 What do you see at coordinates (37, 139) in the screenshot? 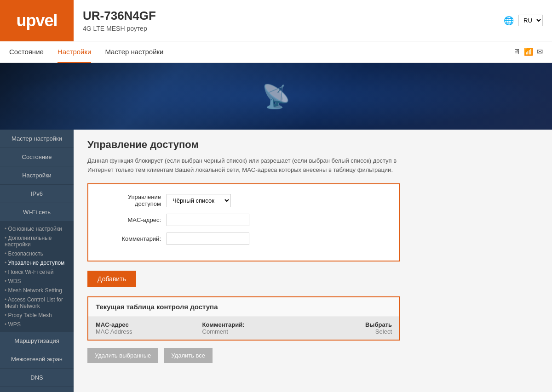
I see `sidebar-item-wizard: Мастер настройки` at bounding box center [37, 139].